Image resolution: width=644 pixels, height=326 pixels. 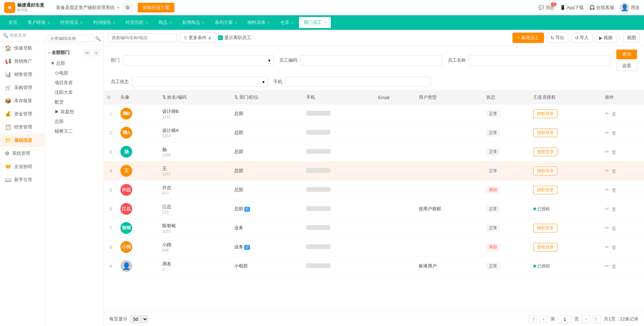 What do you see at coordinates (586, 319) in the screenshot?
I see `next-page-btn: ›` at bounding box center [586, 319].